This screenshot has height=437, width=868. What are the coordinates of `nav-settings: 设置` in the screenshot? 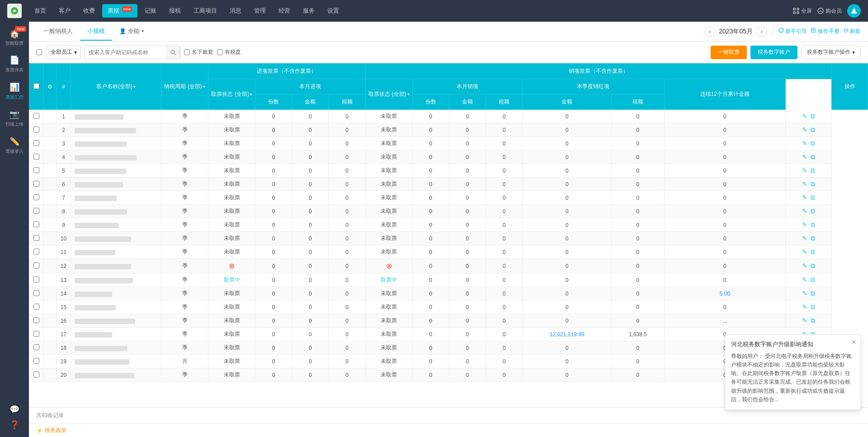 It's located at (333, 11).